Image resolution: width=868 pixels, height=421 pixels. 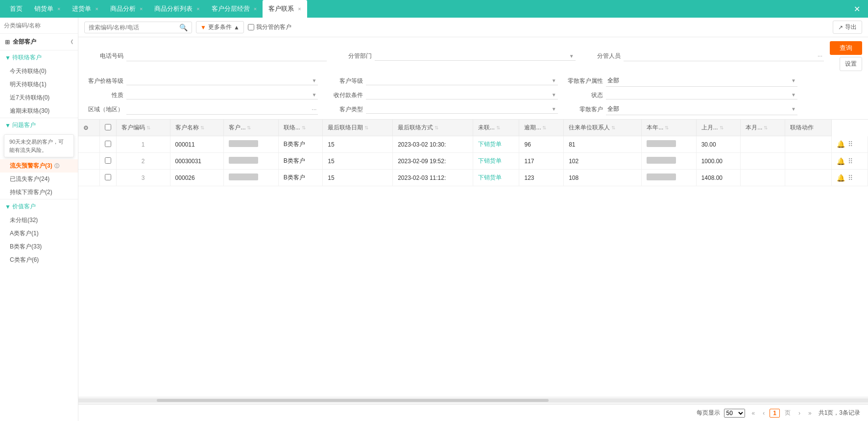 I want to click on sidebar-item-0-3: 逾期未联络(30), so click(x=39, y=111).